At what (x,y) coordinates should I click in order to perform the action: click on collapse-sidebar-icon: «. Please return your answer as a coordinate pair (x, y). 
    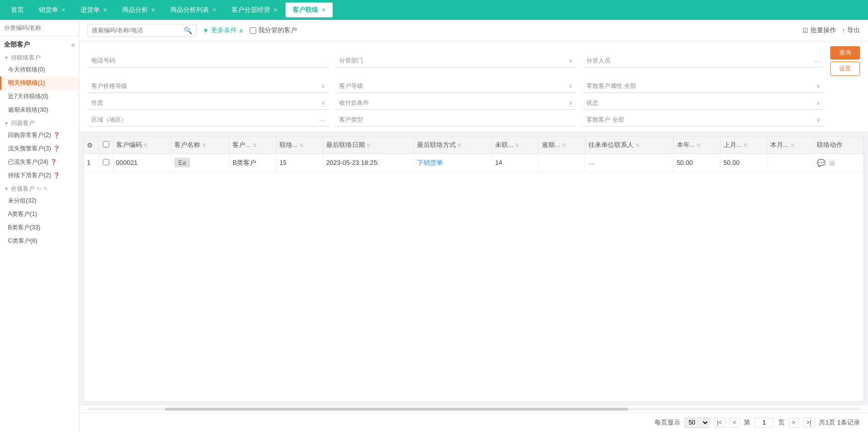
    Looking at the image, I should click on (73, 45).